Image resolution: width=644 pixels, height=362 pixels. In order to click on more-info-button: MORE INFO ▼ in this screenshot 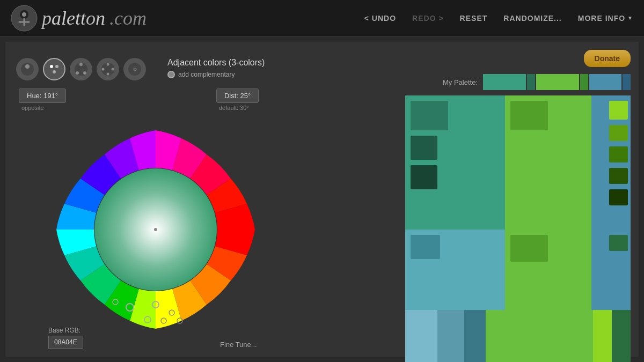, I will do `click(605, 18)`.